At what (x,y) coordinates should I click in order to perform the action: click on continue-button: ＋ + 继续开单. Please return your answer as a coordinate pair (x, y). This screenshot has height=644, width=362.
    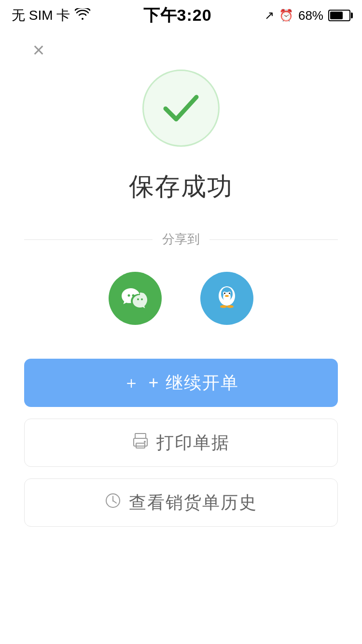
    Looking at the image, I should click on (181, 383).